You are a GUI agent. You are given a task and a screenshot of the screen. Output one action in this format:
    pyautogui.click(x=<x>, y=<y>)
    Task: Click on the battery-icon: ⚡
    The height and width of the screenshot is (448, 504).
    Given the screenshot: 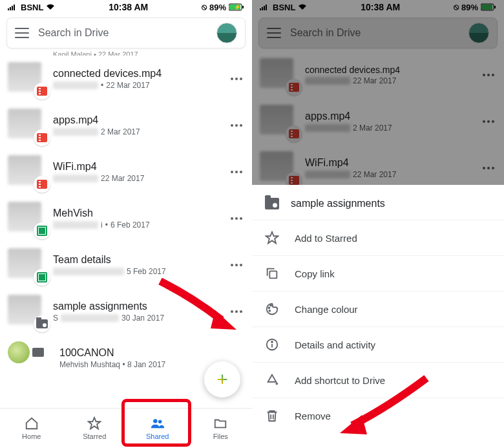 What is the action you would take?
    pyautogui.click(x=236, y=7)
    